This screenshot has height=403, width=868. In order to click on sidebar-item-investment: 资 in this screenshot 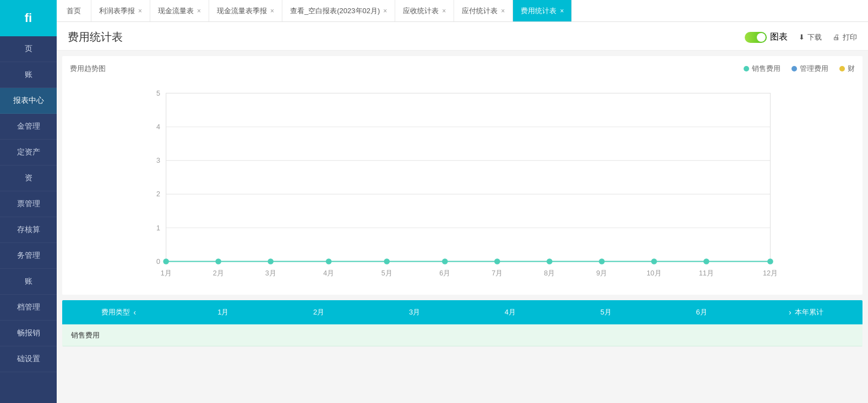, I will do `click(29, 178)`.